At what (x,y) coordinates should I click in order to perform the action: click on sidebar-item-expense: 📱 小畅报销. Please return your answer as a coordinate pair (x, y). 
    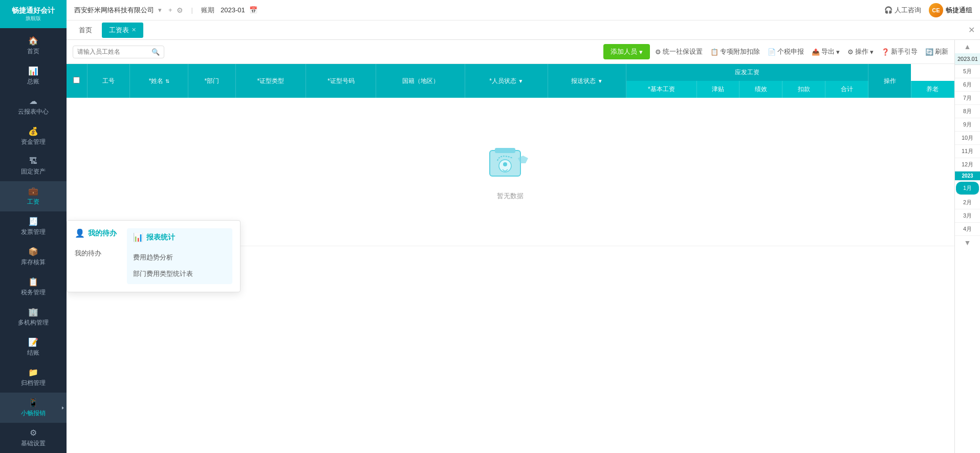
    Looking at the image, I should click on (33, 407).